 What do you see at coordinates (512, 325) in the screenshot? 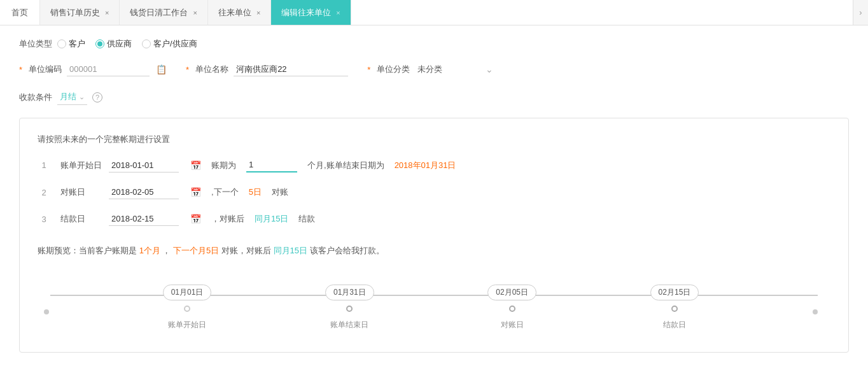
I see `timeline-label-3: 对账日` at bounding box center [512, 325].